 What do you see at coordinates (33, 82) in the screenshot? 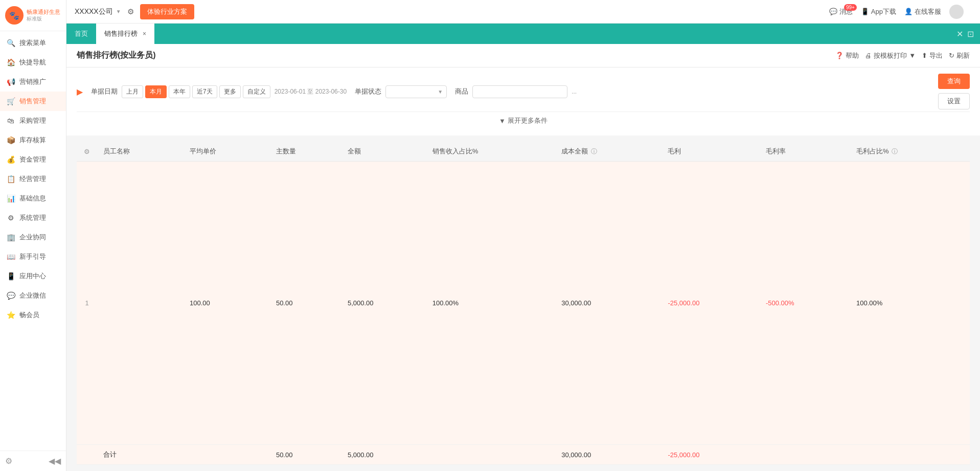
I see `sidebar-item-marketing: 📢 营销推广` at bounding box center [33, 82].